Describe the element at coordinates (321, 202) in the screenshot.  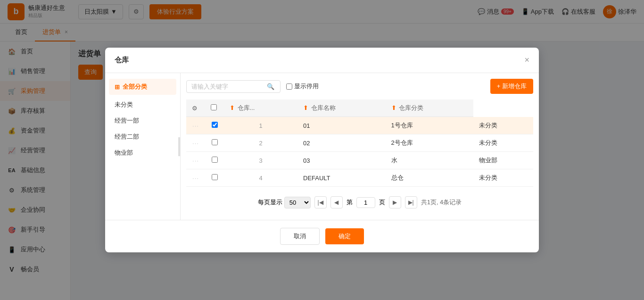
I see `first-page-button: |◀` at that location.